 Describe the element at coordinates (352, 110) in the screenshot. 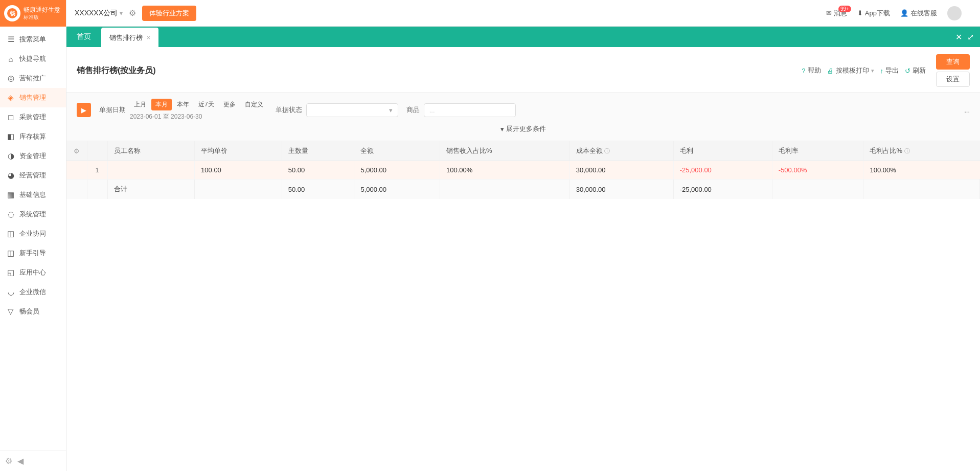

I see `status-select: ▾` at that location.